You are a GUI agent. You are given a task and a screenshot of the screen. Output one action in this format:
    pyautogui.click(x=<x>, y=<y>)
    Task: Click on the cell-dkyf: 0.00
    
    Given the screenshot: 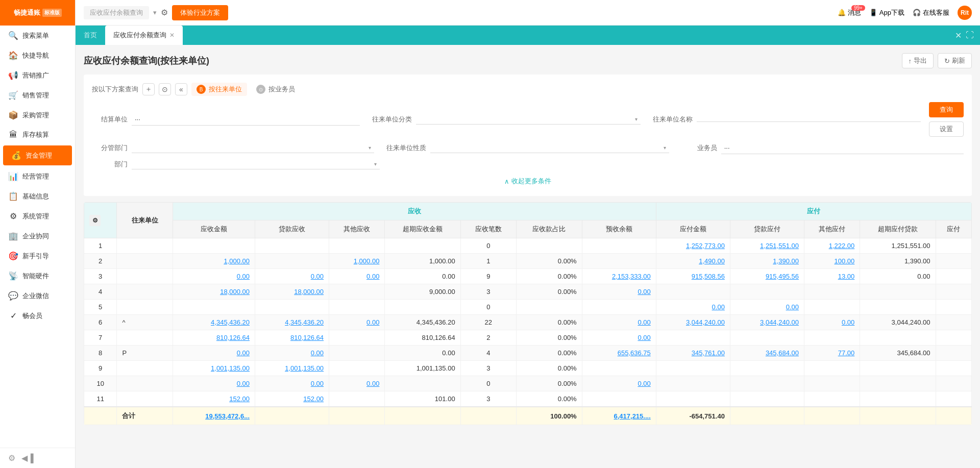 What is the action you would take?
    pyautogui.click(x=767, y=307)
    